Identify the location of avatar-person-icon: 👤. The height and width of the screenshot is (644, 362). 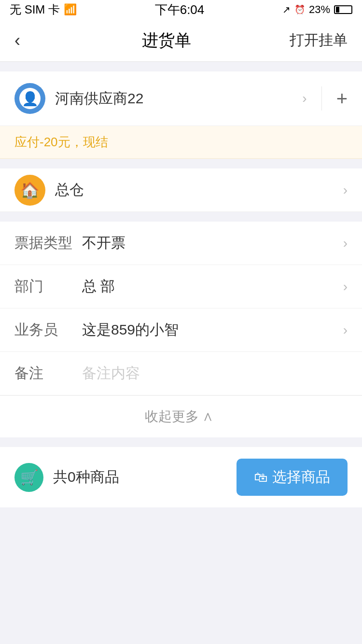
(30, 98).